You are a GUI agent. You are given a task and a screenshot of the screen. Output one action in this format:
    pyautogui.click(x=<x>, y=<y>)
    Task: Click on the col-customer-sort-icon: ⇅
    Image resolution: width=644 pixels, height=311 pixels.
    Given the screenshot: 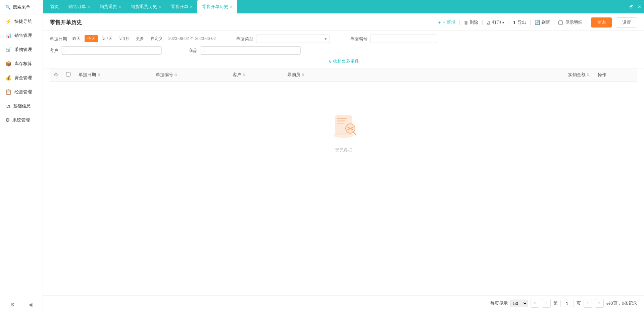 What is the action you would take?
    pyautogui.click(x=244, y=75)
    